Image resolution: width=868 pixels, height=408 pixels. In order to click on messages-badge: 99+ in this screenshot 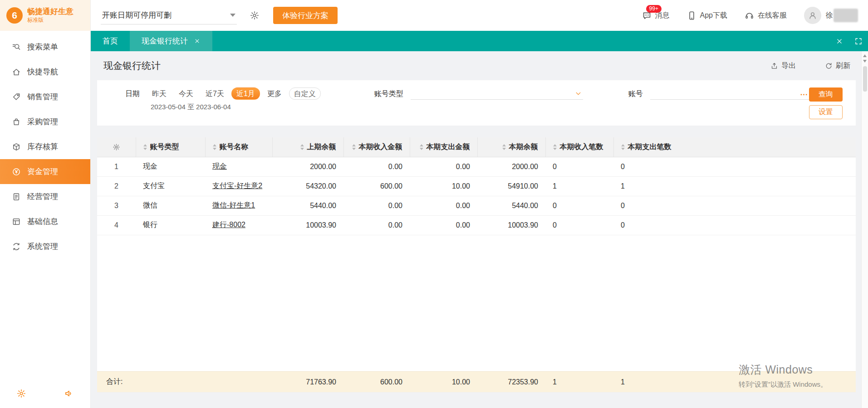, I will do `click(654, 9)`.